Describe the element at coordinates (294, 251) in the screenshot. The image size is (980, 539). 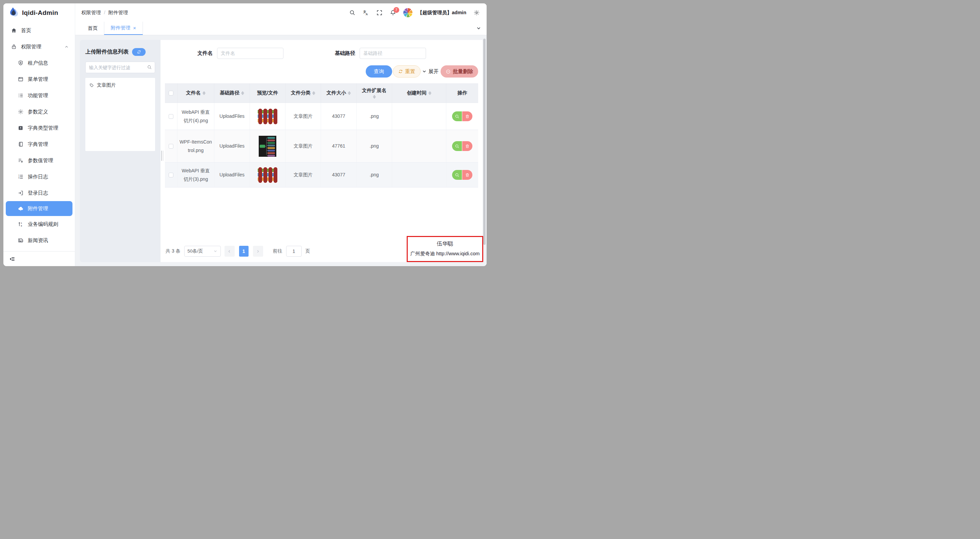
I see `goto-page-input` at that location.